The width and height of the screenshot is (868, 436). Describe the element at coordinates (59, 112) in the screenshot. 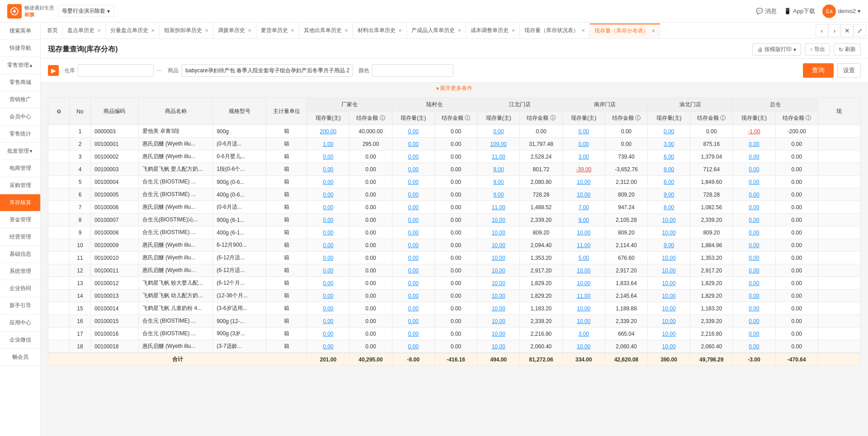

I see `th-settings: ⚙` at that location.